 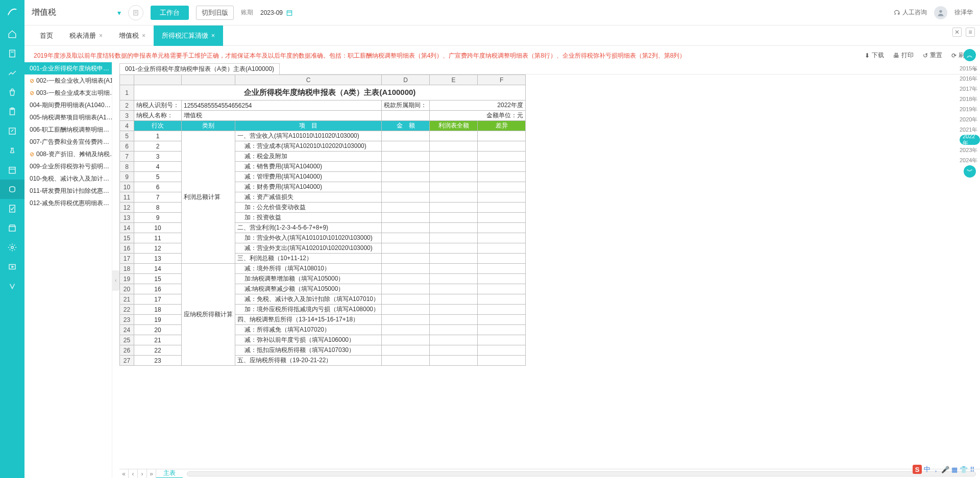 What do you see at coordinates (308, 361) in the screenshot?
I see `cell: 五、应纳税所得额（19-20-21-22）` at bounding box center [308, 361].